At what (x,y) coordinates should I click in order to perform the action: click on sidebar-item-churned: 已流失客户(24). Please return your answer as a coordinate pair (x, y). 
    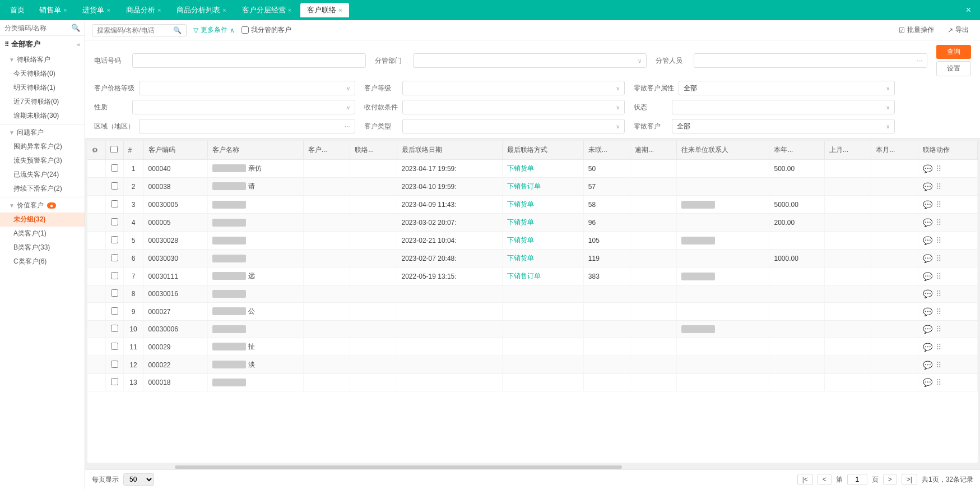
    Looking at the image, I should click on (43, 175).